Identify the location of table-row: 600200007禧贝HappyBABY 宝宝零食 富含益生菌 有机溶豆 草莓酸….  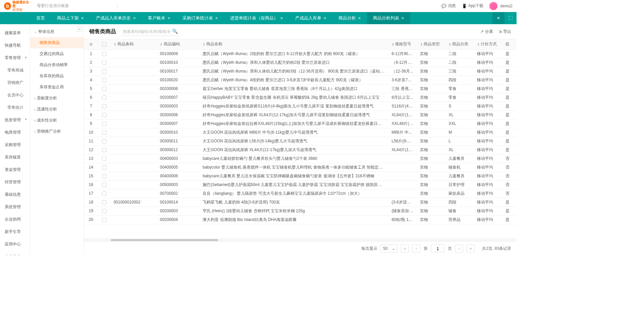
(300, 97).